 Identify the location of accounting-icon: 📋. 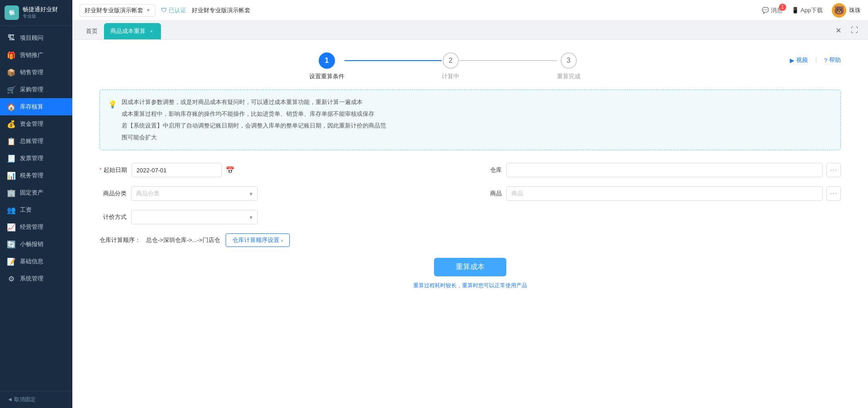
(11, 141).